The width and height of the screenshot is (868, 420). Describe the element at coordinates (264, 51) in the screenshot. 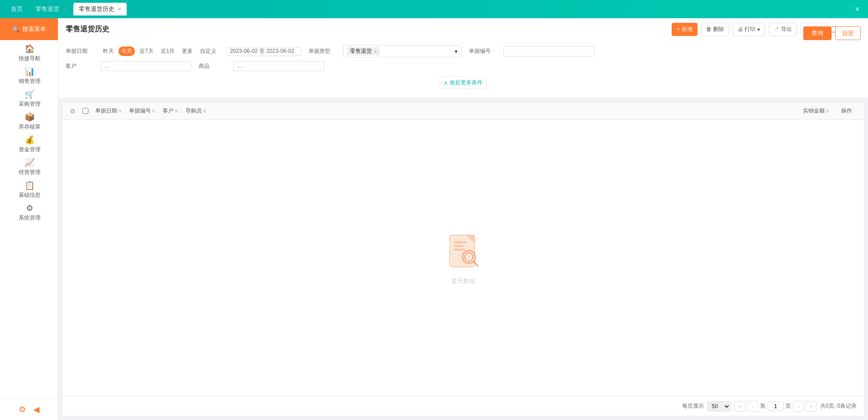

I see `date-range-input` at that location.